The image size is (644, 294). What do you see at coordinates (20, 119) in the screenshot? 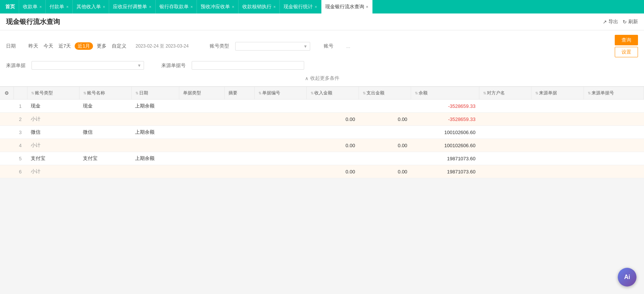
I see `cell-row-num: 2` at bounding box center [20, 119].